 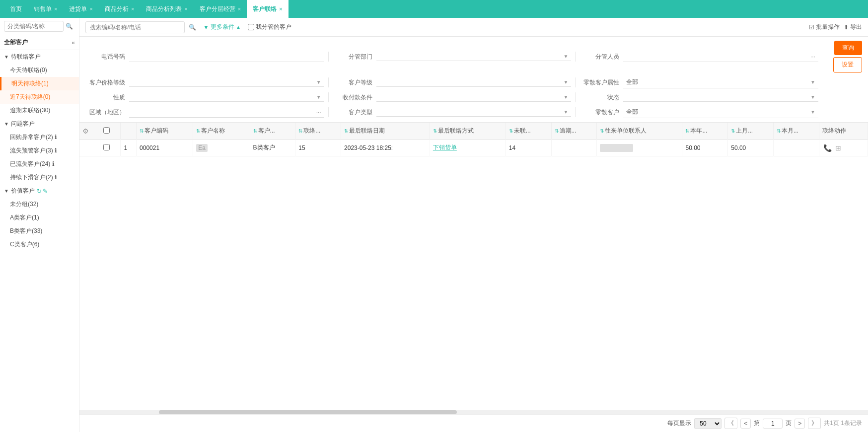 I want to click on search-icon: 🔍, so click(x=193, y=27).